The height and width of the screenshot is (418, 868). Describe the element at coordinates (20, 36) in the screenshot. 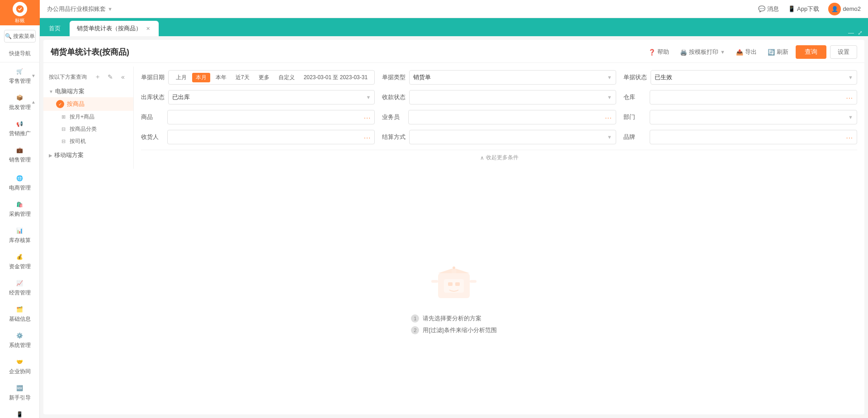

I see `search-menu-button: 🔍 帮助 搜索菜单` at that location.